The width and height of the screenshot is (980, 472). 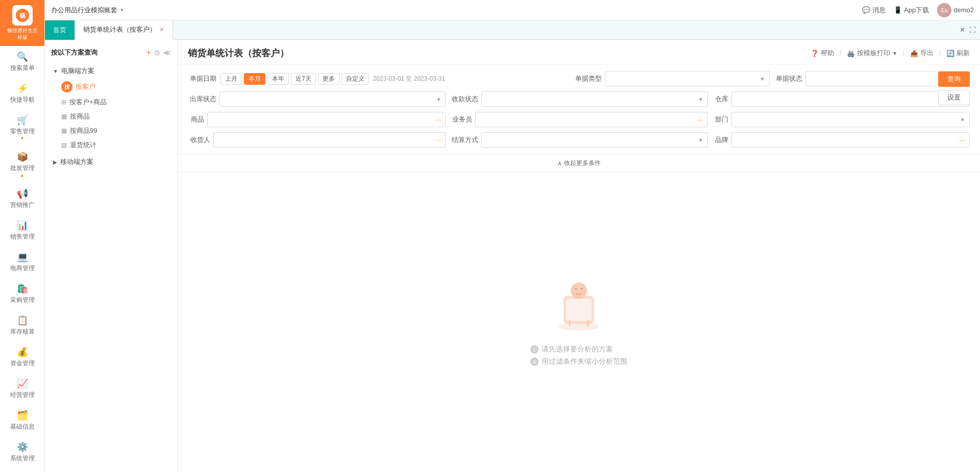 I want to click on quick-nav-icon: ⚡, so click(x=22, y=88).